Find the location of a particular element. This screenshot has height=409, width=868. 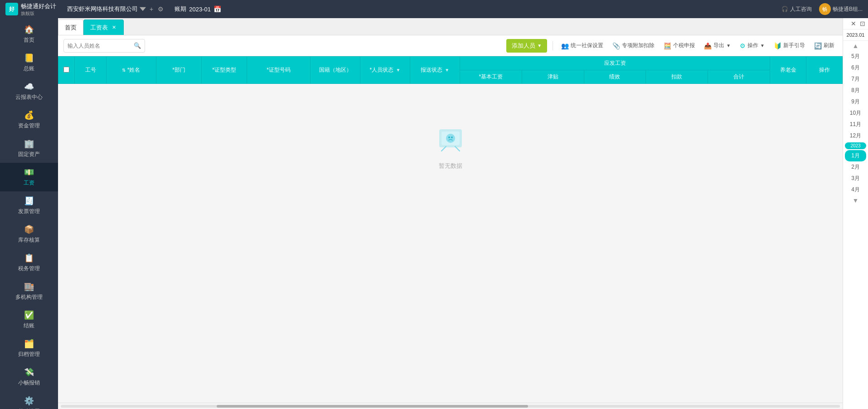

toolbar: 🔍 添加人员 ▼ 👥 统一社保设置 📎 专项附加扣除 🧮 个税申报 📤 is located at coordinates (451, 46).